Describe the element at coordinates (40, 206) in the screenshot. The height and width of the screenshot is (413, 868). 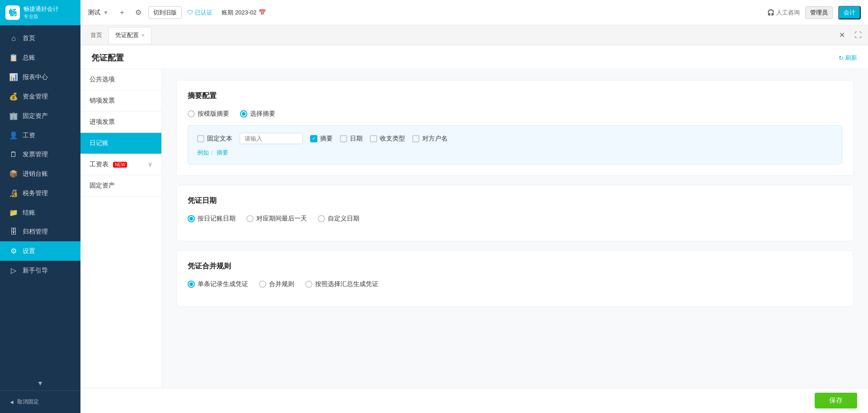
I see `sidebar: 畅 畅捷通好会计 专业版 ⌂ 首页 📋 总账 📊 报表中心 💰 资金管理` at that location.